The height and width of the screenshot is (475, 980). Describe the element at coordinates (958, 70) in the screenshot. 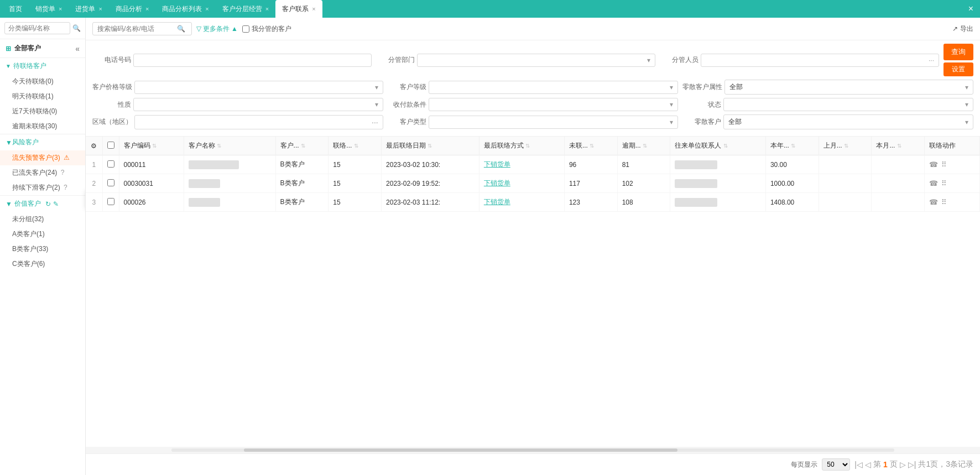

I see `settings-button: 设置` at that location.